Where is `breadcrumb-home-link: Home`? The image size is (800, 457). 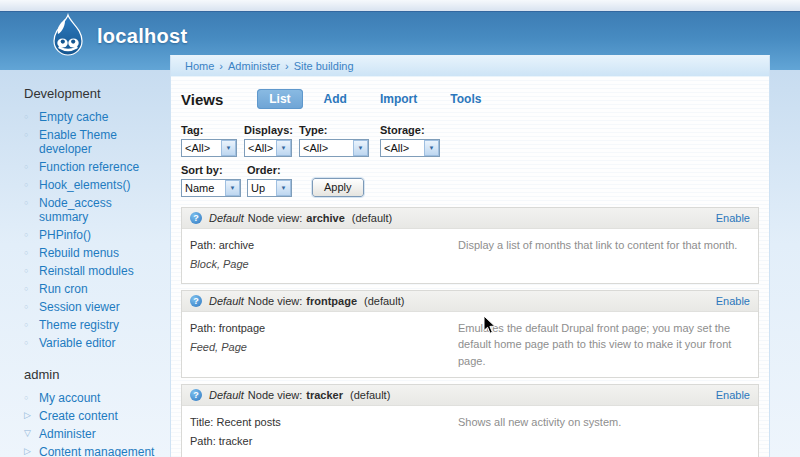 breadcrumb-home-link: Home is located at coordinates (200, 66).